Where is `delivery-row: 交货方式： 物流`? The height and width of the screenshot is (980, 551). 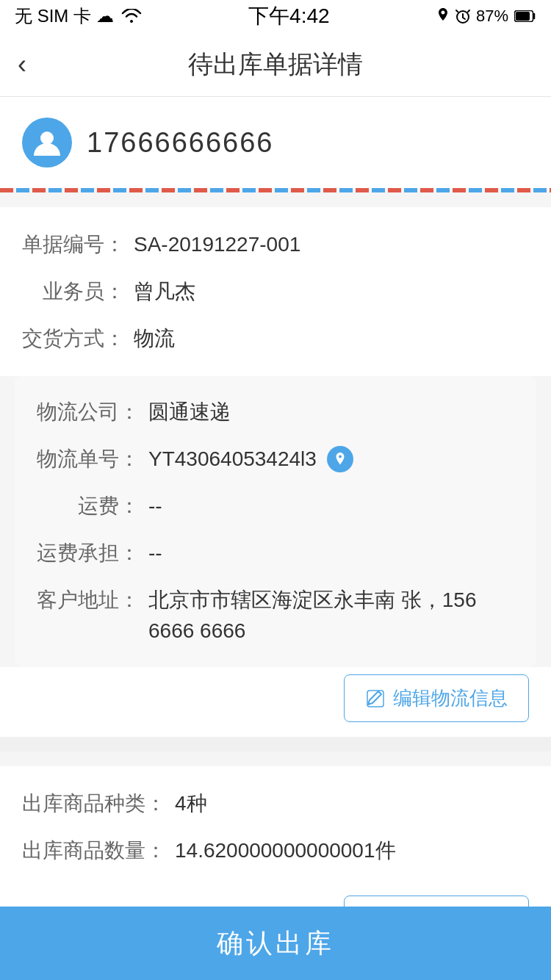
delivery-row: 交货方式： 物流 is located at coordinates (276, 339).